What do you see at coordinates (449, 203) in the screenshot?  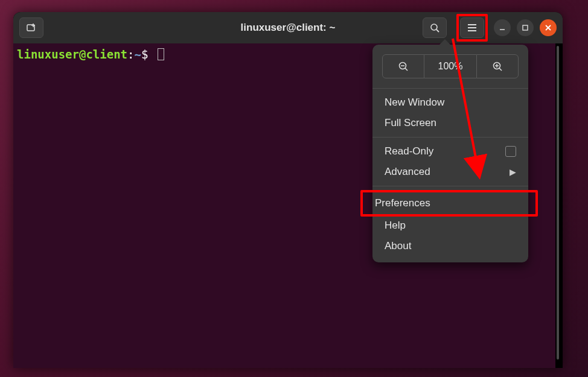 I see `menu-item-preferences: Preferences` at bounding box center [449, 203].